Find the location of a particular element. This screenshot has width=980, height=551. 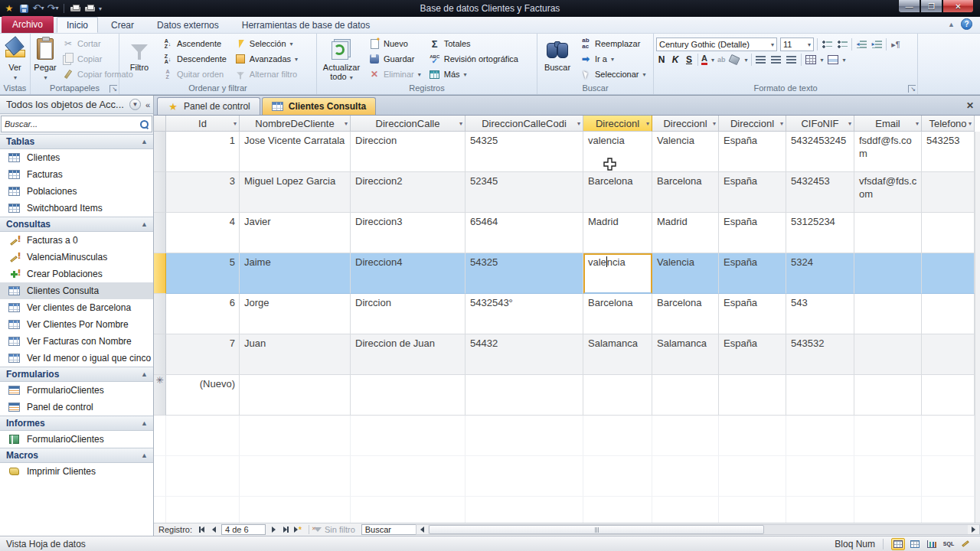

cell-r4c7: España is located at coordinates (753, 274).